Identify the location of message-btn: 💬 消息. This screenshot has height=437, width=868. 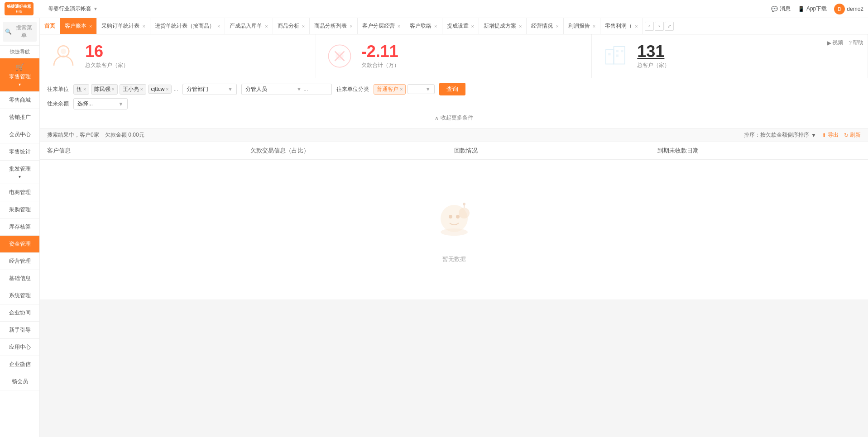
(781, 9).